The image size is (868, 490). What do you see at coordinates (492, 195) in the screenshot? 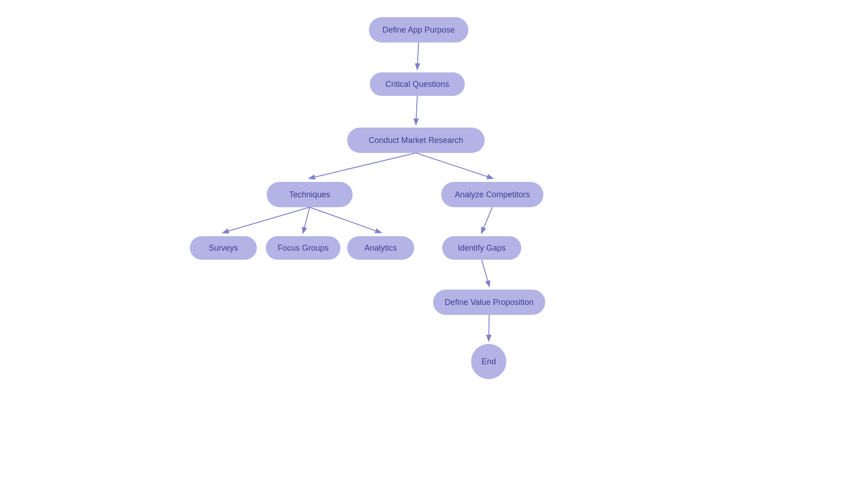
I see `analyze-competitors: Analyze Competitors` at bounding box center [492, 195].